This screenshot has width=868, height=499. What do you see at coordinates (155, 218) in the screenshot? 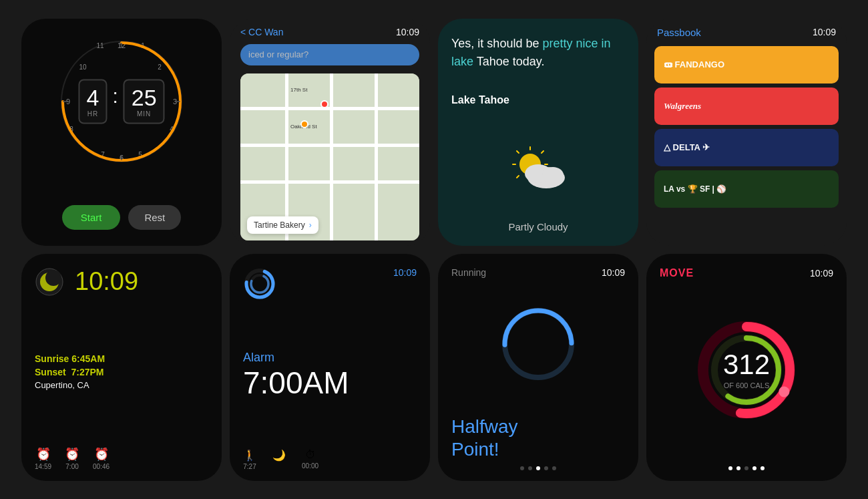
I see `rest-button: Rest` at bounding box center [155, 218].